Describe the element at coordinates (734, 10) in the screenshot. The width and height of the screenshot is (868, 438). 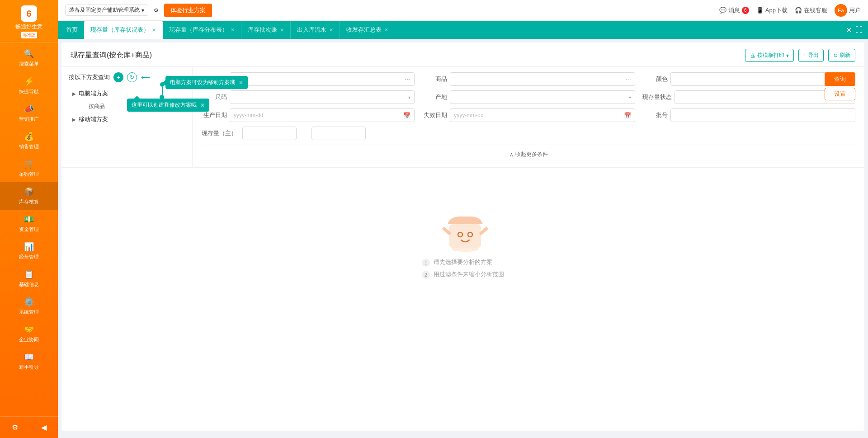
I see `notification-label: 消息` at that location.